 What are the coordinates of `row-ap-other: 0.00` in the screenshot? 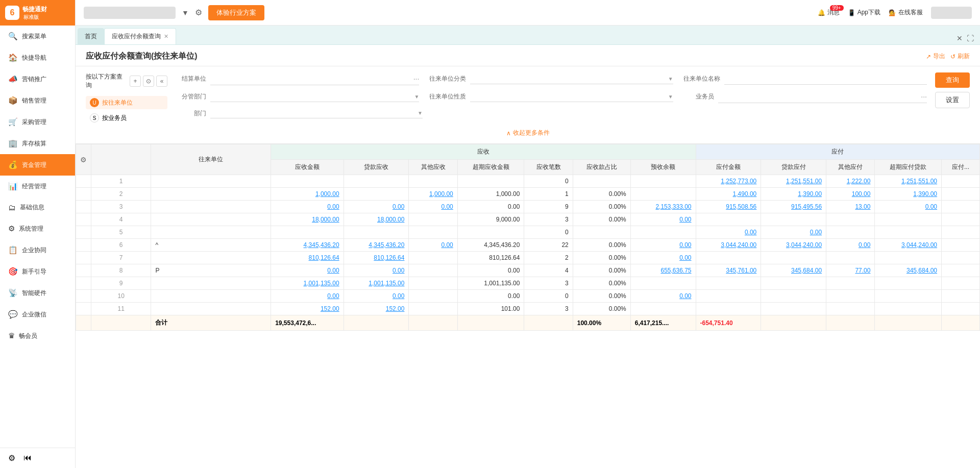 It's located at (850, 245).